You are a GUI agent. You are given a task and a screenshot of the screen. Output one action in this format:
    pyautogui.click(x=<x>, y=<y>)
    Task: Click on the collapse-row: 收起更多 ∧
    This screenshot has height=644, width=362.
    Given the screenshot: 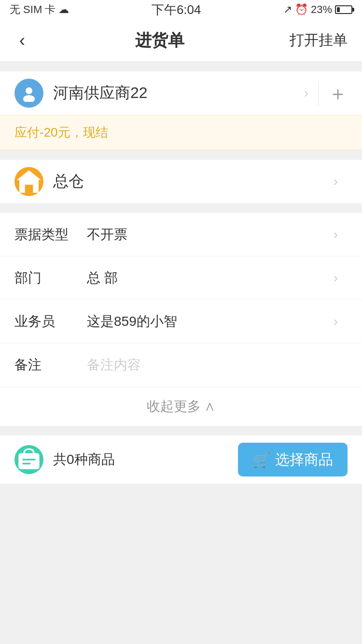 What is the action you would take?
    pyautogui.click(x=181, y=406)
    